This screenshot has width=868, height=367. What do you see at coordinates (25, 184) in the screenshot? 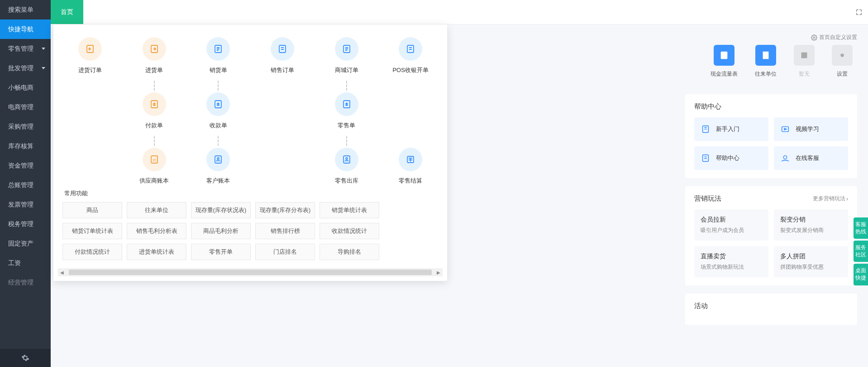
I see `sidebar: 搜索菜单 快捷导航 零售管理 批发管理 小畅电商 电商管理 采购管理 库存核算 …` at bounding box center [25, 184].